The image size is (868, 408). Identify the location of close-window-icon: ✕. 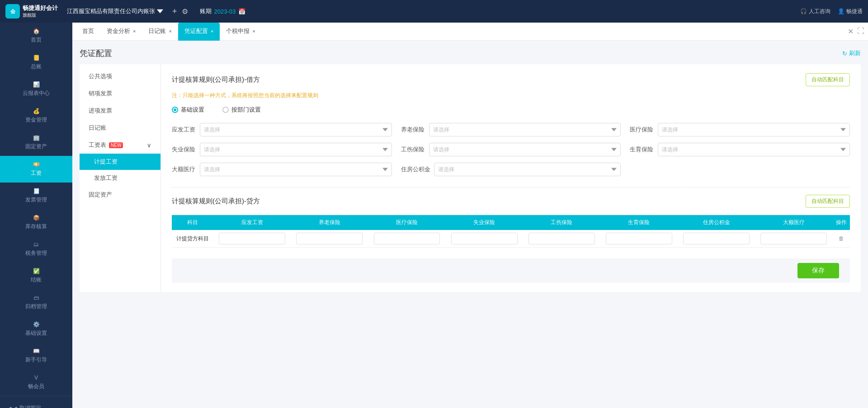
(851, 32).